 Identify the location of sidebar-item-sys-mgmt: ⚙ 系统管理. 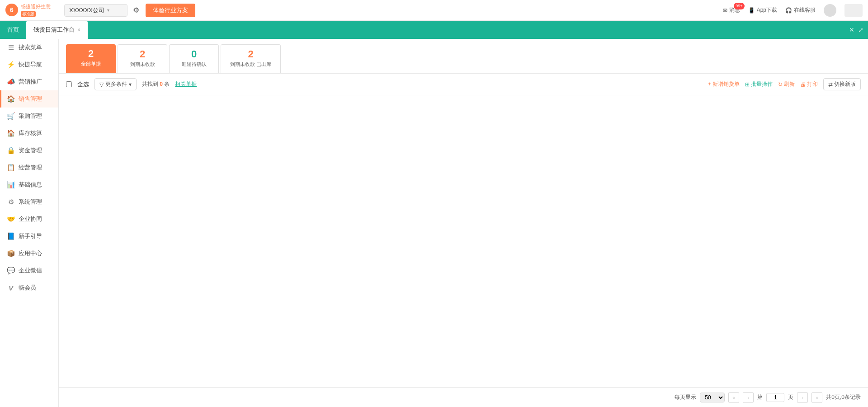
(29, 202).